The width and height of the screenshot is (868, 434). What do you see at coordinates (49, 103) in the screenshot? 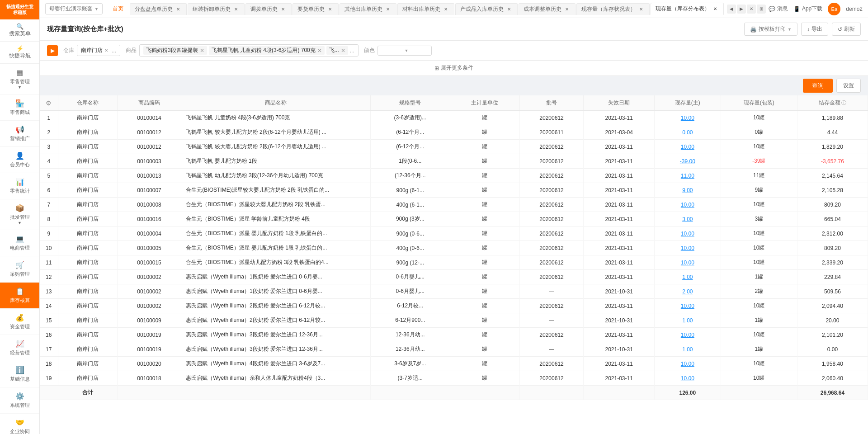
I see `table-settings-icon: ⚙` at bounding box center [49, 103].